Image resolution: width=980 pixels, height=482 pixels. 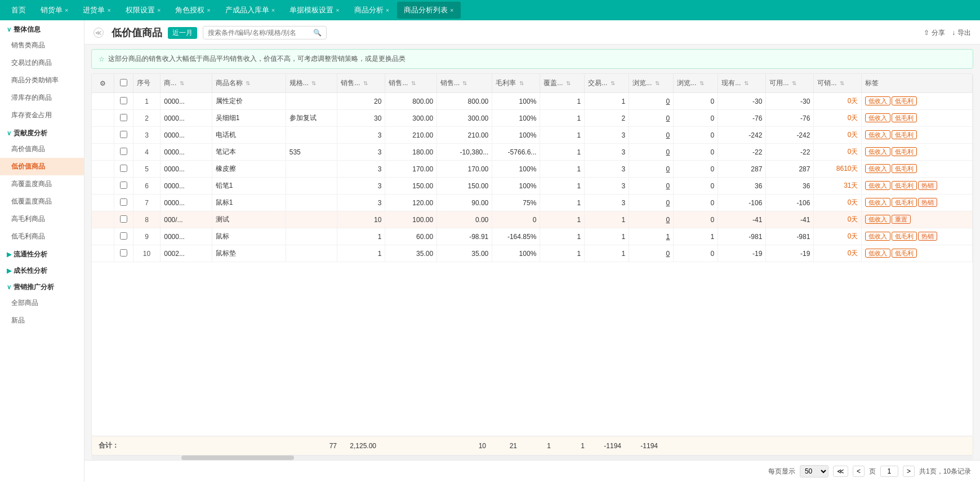 I want to click on share-btn: ⇧ 分享, so click(x=934, y=33).